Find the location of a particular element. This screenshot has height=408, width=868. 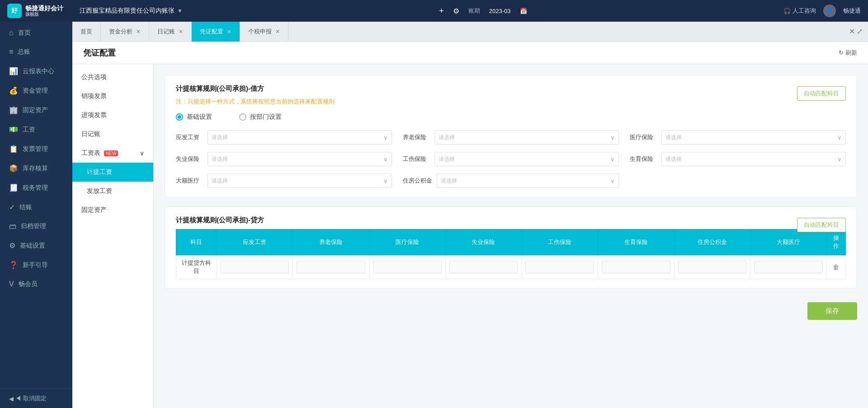

input-big-medical is located at coordinates (788, 267).